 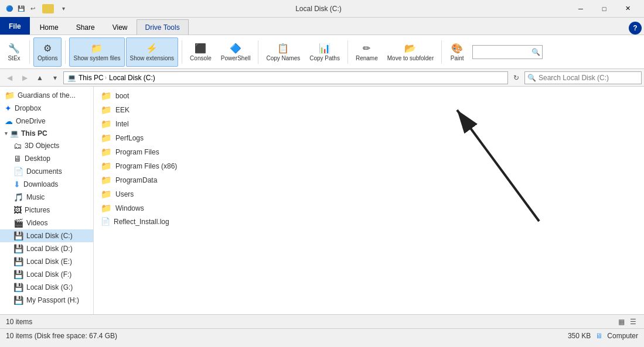 What do you see at coordinates (369, 221) in the screenshot?
I see `file-item-reflect: 📄 Reflect_Install.log` at bounding box center [369, 221].